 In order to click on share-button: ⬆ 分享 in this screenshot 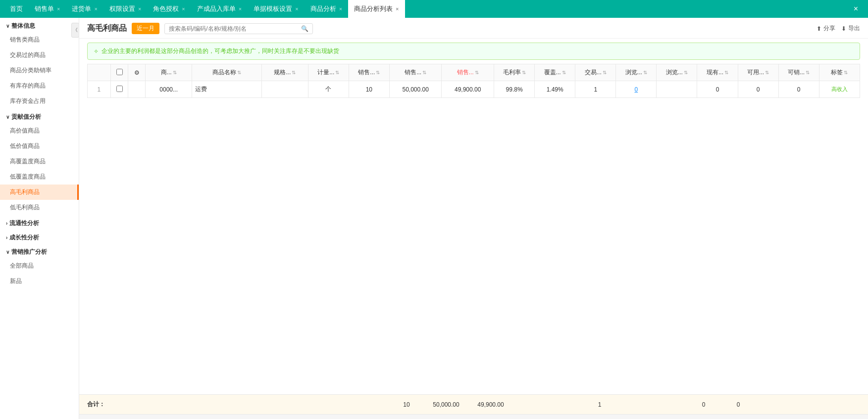, I will do `click(826, 29)`.